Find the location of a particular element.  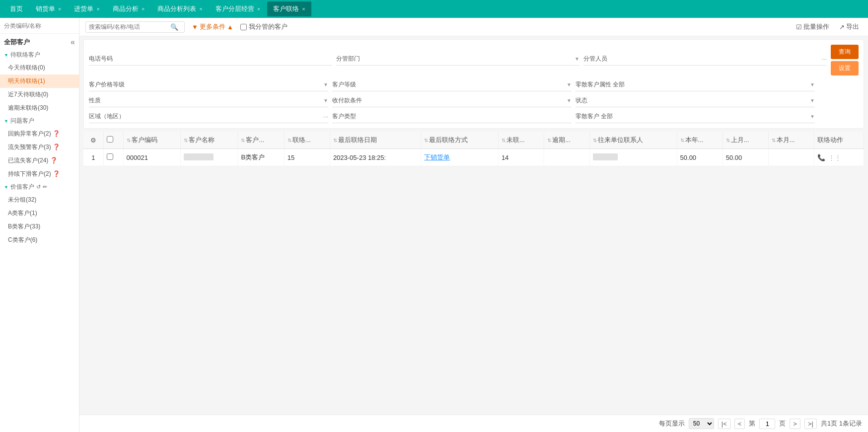

cell-overdue is located at coordinates (567, 158).